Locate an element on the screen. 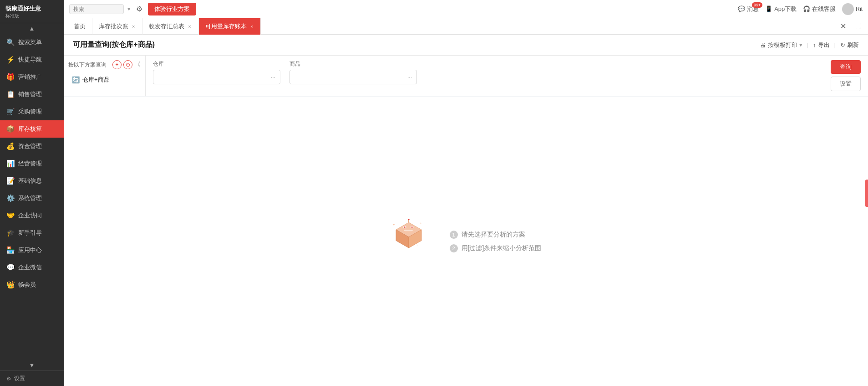  sidebar-item-label-operations: 经营管理 is located at coordinates (30, 164).